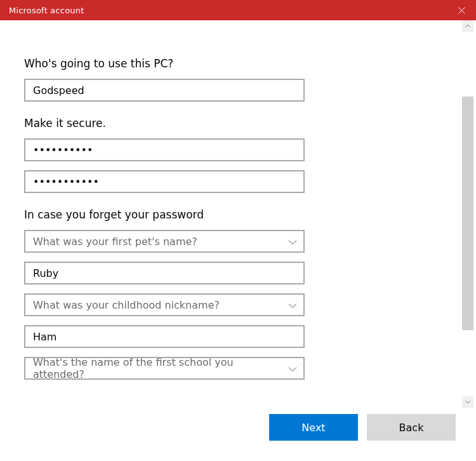 The image size is (476, 461). Describe the element at coordinates (468, 213) in the screenshot. I see `scrollbar-thumb` at that location.